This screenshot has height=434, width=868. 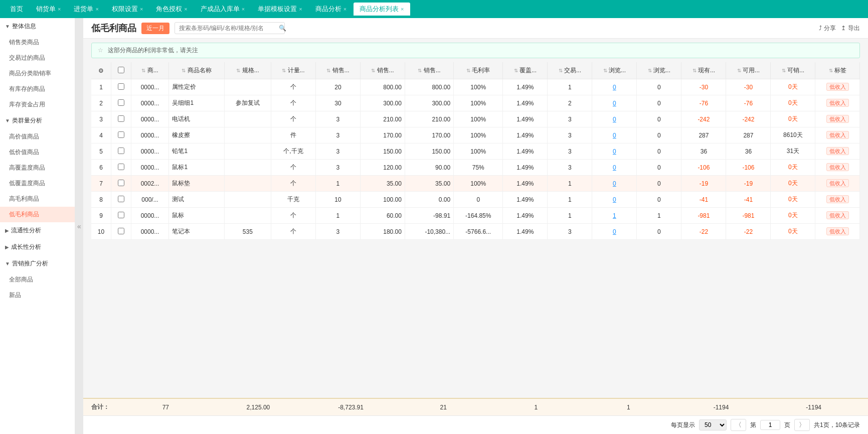 I want to click on settings-icon: ⚙, so click(x=101, y=71).